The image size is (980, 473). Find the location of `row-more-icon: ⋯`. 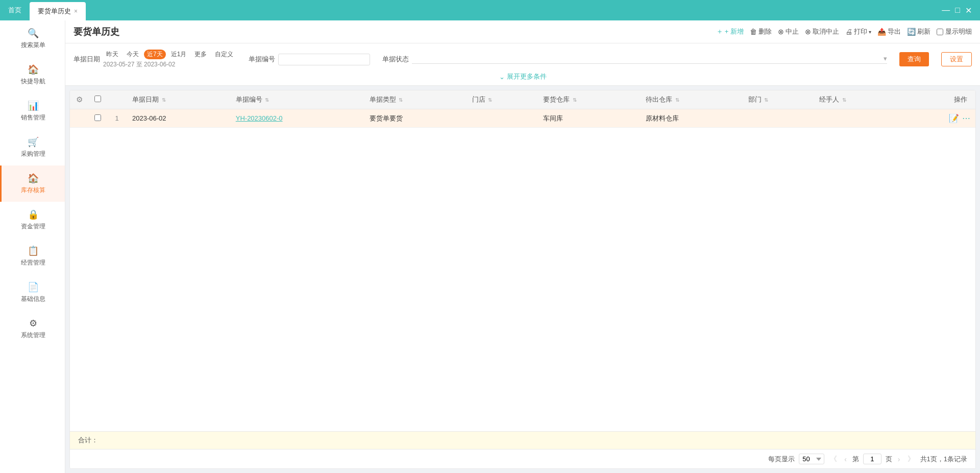

row-more-icon: ⋯ is located at coordinates (966, 119).